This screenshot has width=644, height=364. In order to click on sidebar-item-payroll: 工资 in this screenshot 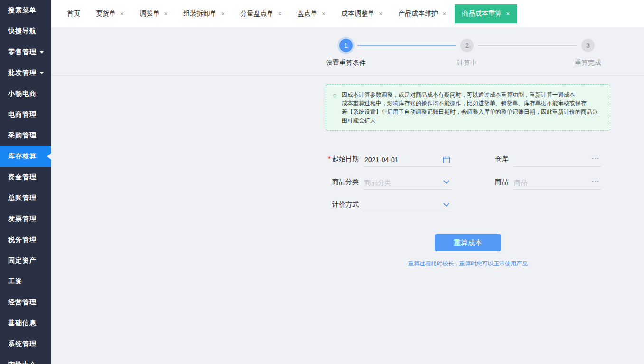, I will do `click(26, 282)`.